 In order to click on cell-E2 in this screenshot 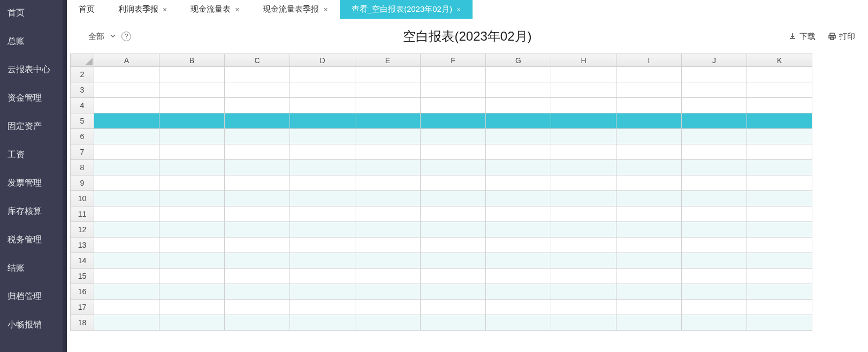, I will do `click(388, 75)`.